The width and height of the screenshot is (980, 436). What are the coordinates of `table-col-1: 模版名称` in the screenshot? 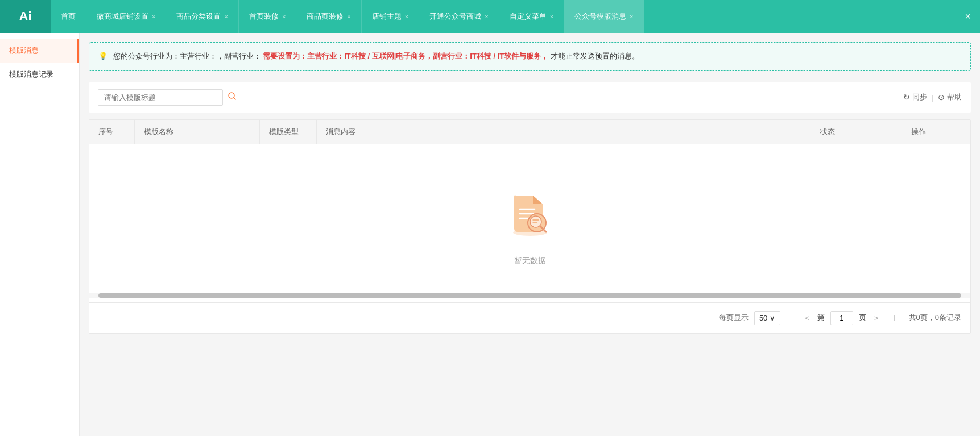 It's located at (197, 132).